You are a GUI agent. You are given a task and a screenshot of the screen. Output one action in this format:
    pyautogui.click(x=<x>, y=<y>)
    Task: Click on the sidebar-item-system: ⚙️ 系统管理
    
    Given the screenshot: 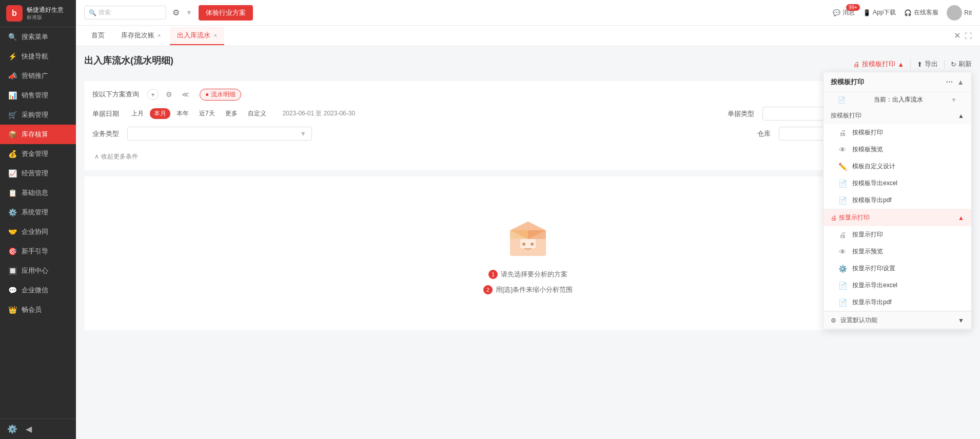 What is the action you would take?
    pyautogui.click(x=38, y=212)
    